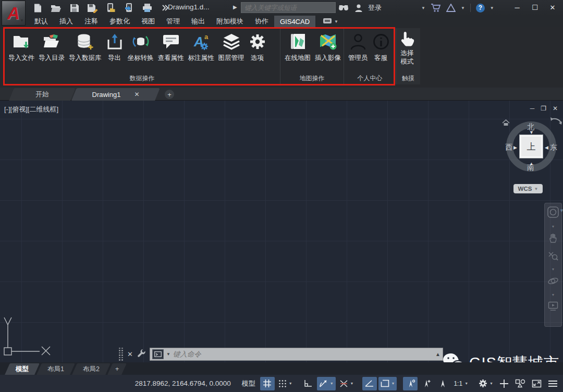  What do you see at coordinates (554, 226) in the screenshot?
I see `navbar-caret-icon: ▼` at bounding box center [554, 226].